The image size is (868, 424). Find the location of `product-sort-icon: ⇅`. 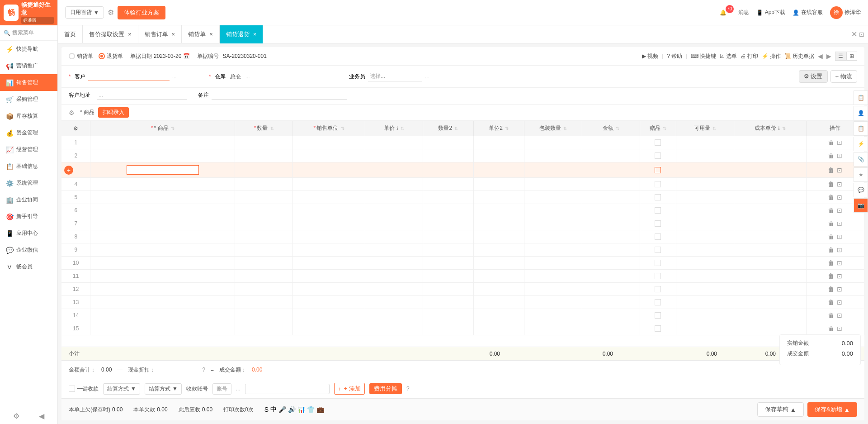

product-sort-icon: ⇅ is located at coordinates (173, 129).